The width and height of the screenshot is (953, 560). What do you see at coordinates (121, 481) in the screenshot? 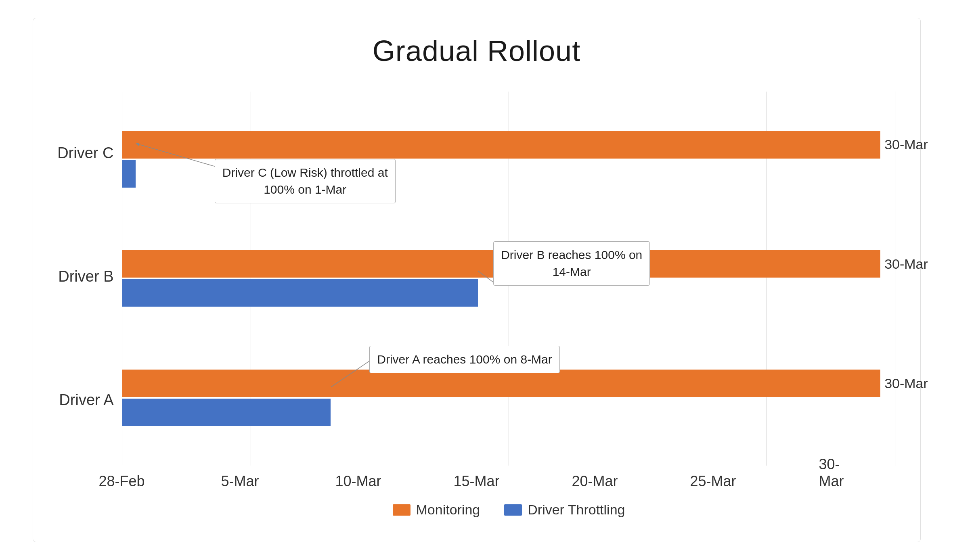
I see `x-label-28feb: 28-Feb` at bounding box center [121, 481].